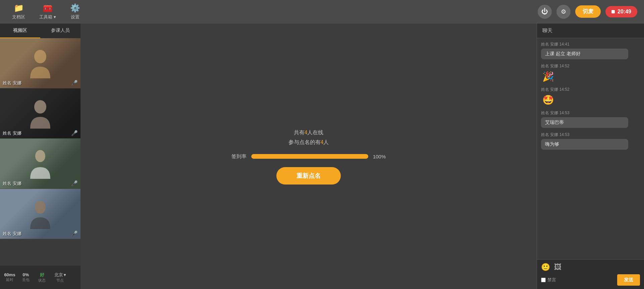 This screenshot has width=644, height=289. I want to click on emoji-btn: 🙂, so click(545, 267).